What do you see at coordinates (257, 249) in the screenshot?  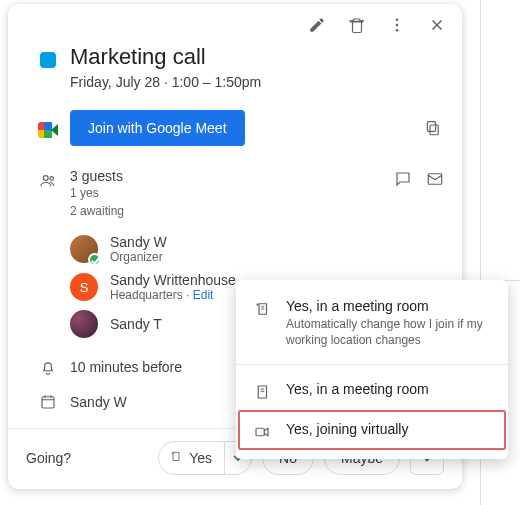 I see `guest-row: Sandy W Organizer` at bounding box center [257, 249].